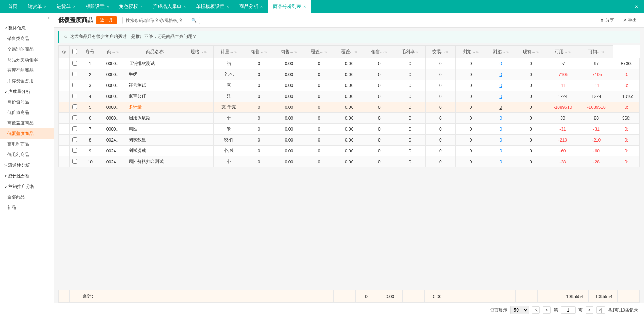  Describe the element at coordinates (229, 107) in the screenshot. I see `cell-unit: 克,千克` at that location.